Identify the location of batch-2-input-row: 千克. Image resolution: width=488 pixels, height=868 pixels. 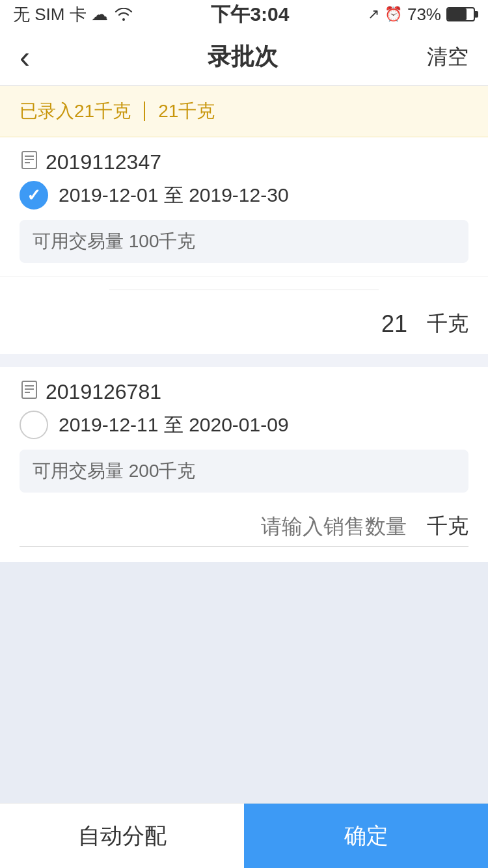
(244, 530).